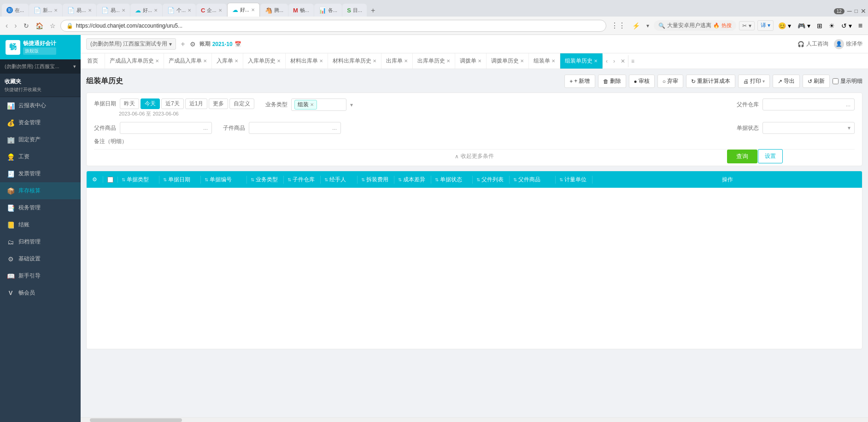  I want to click on sidebar-item-finance: 💰 资金管理, so click(41, 122).